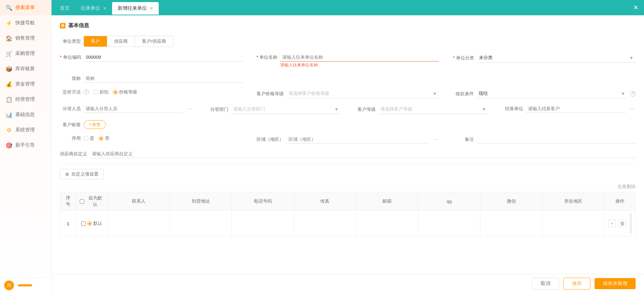 Image resolution: width=644 pixels, height=293 pixels. I want to click on sidebar-item-operation: 📋 经营管理, so click(26, 99).